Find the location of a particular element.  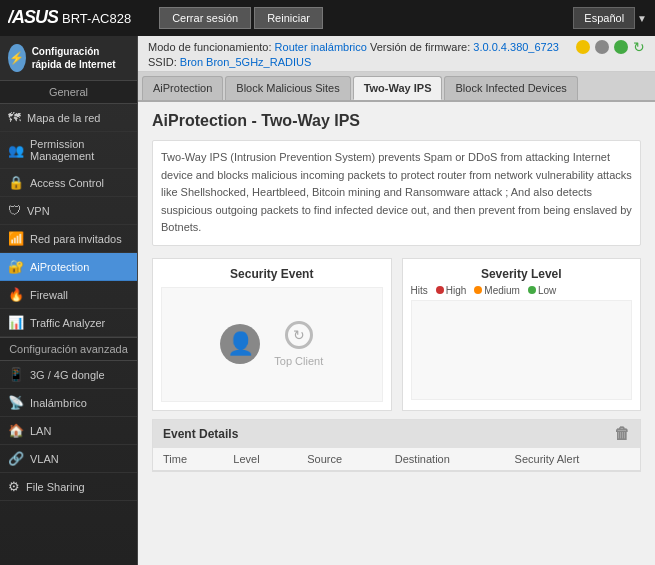

general-section-label: General is located at coordinates (68, 92).